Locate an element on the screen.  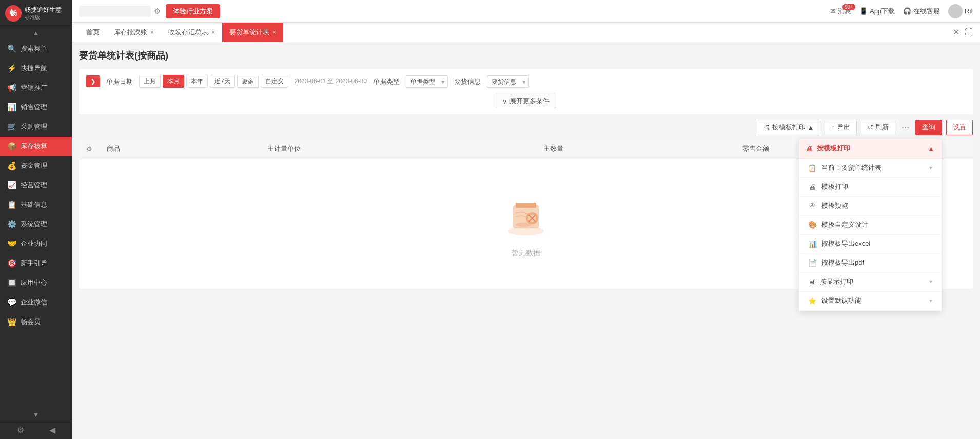
template-preview-item: 👁 模板预览 is located at coordinates (870, 206).